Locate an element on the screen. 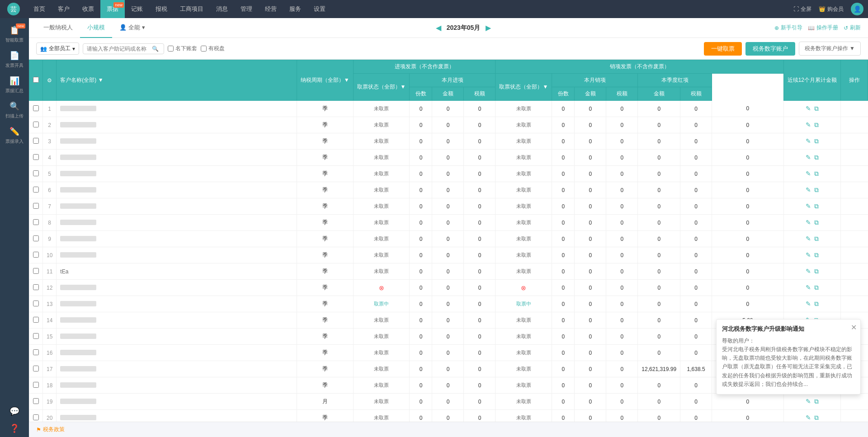  row-checkbox-cell is located at coordinates (36, 174).